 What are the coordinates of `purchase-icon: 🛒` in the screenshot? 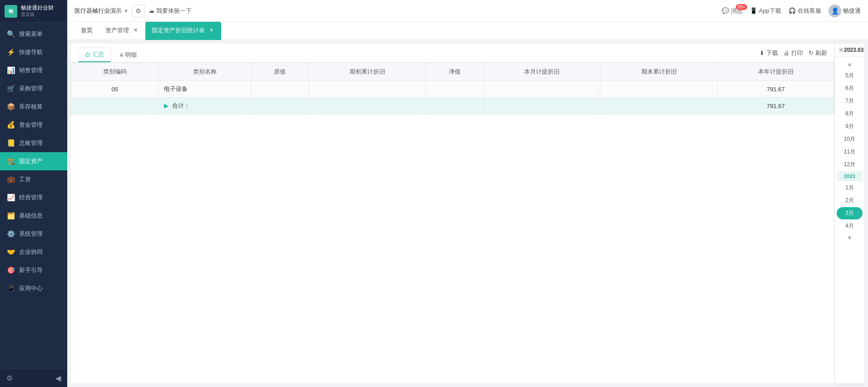 It's located at (11, 89).